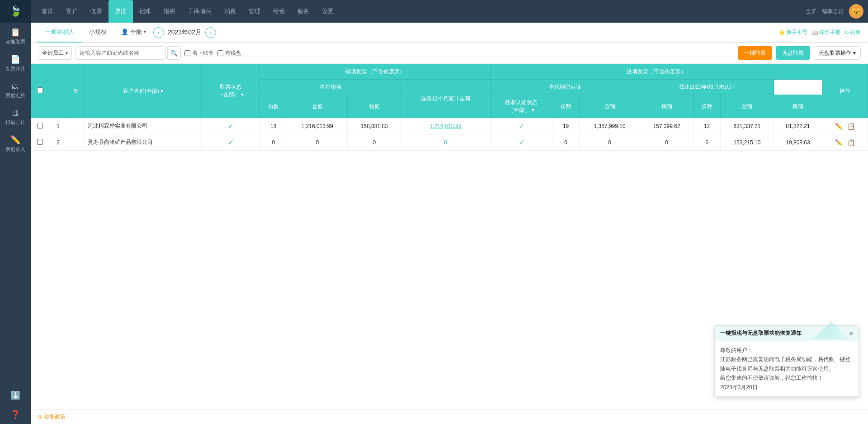 The height and width of the screenshot is (424, 868). What do you see at coordinates (174, 53) in the screenshot?
I see `search-button: 🔍` at bounding box center [174, 53].